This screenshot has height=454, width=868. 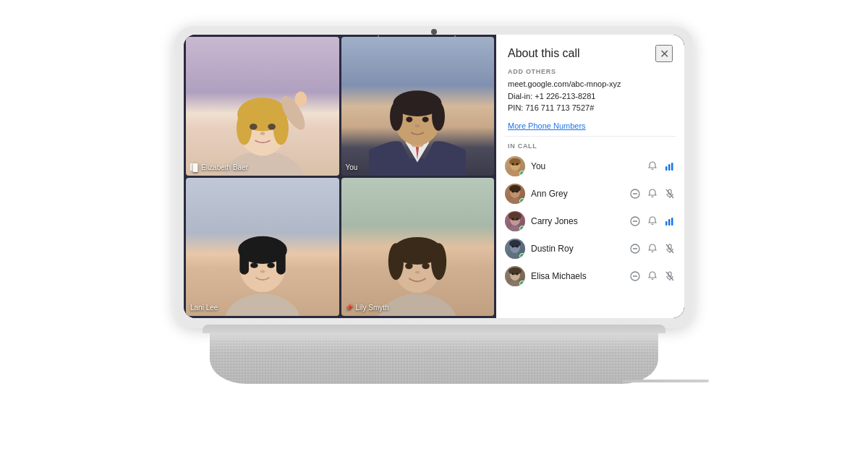 I want to click on bell-icon-carry, so click(x=652, y=221).